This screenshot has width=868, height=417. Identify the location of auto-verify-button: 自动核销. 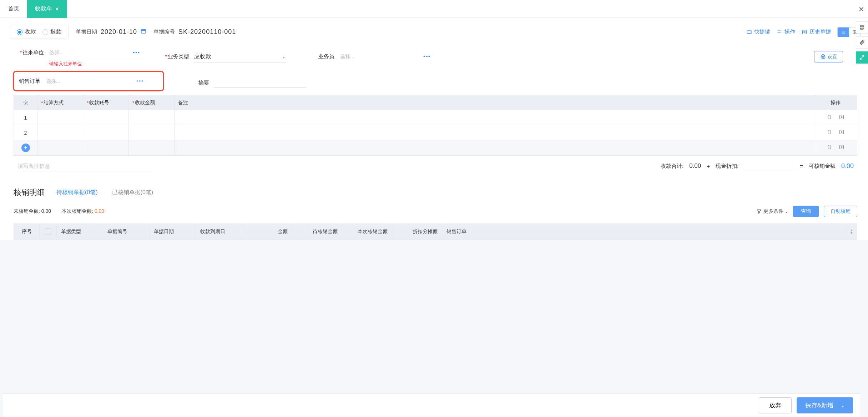
(841, 211).